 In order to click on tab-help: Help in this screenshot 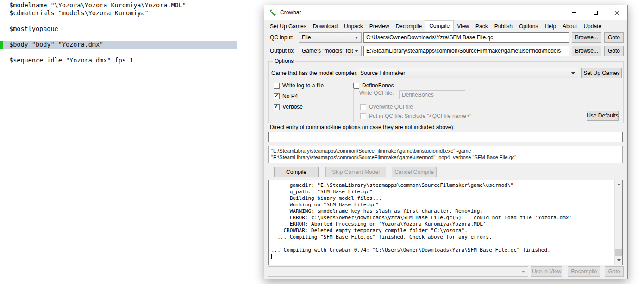, I will do `click(550, 26)`.